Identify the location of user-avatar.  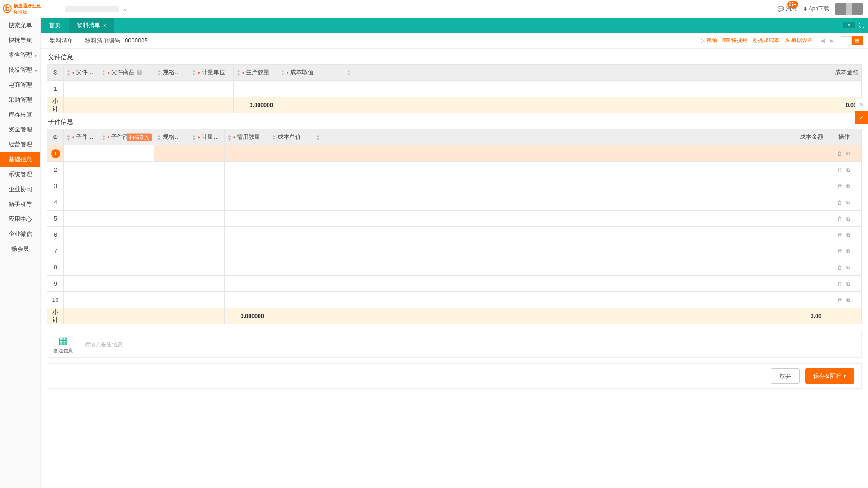
(849, 9).